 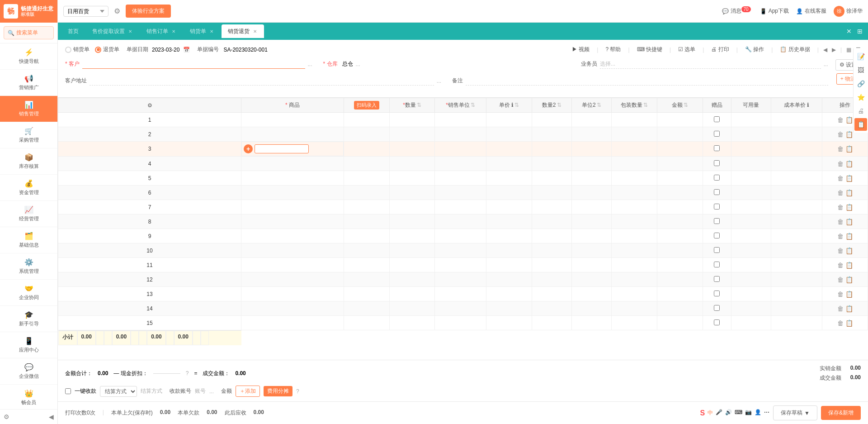 I want to click on fee-help-icon: ?, so click(x=297, y=391).